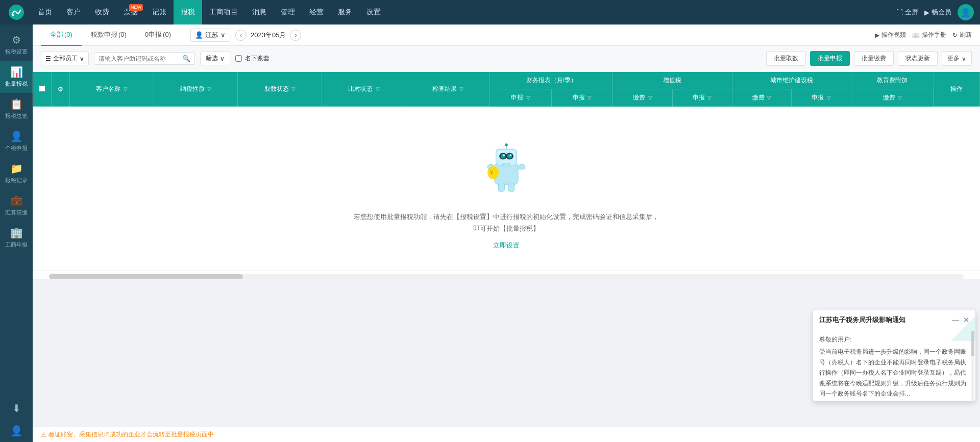  I want to click on city-pay-filter-icon: ▽, so click(769, 98).